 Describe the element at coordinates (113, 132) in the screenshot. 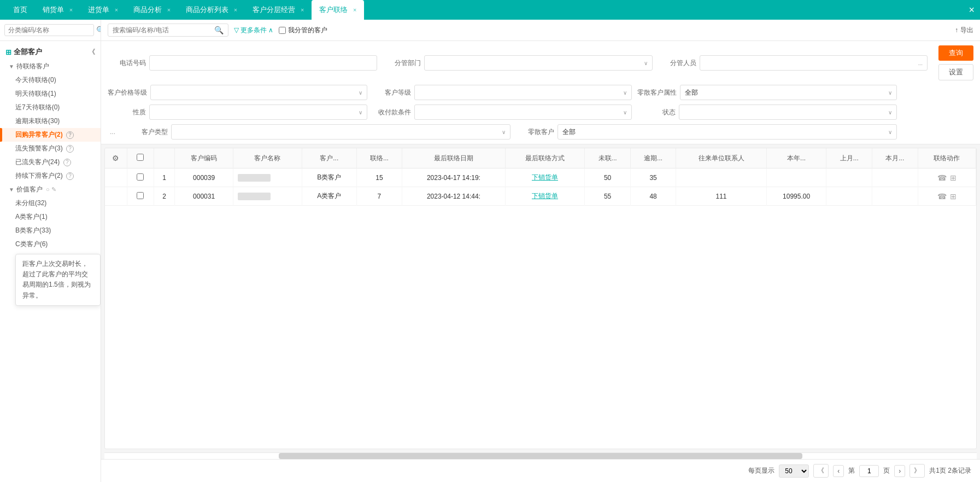

I see `more-filters-dots: ...` at that location.